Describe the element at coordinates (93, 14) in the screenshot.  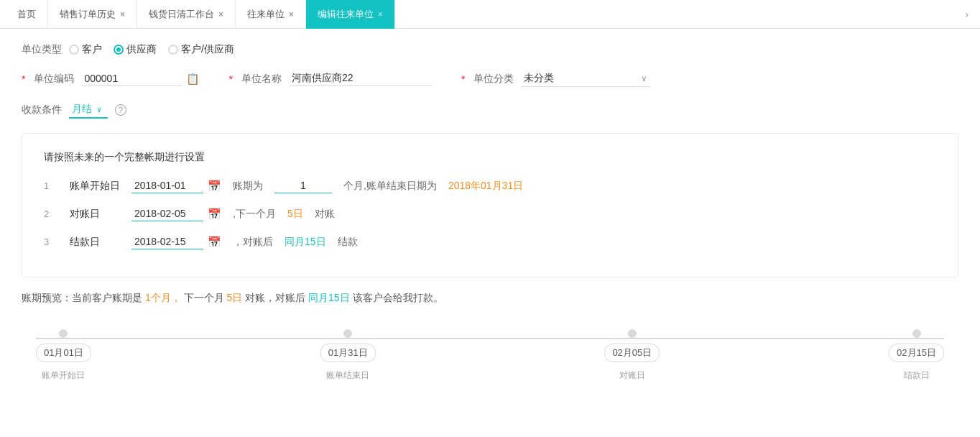
I see `tab-sales-history: 销售订单历史 ×` at that location.